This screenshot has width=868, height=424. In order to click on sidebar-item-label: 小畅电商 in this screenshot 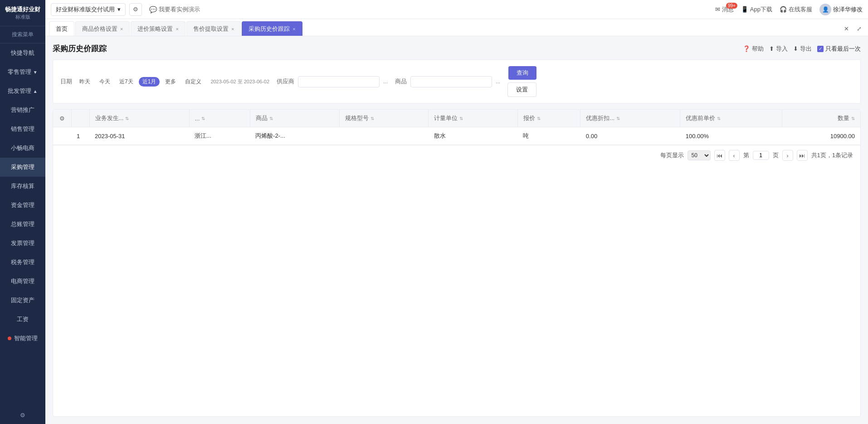, I will do `click(23, 148)`.